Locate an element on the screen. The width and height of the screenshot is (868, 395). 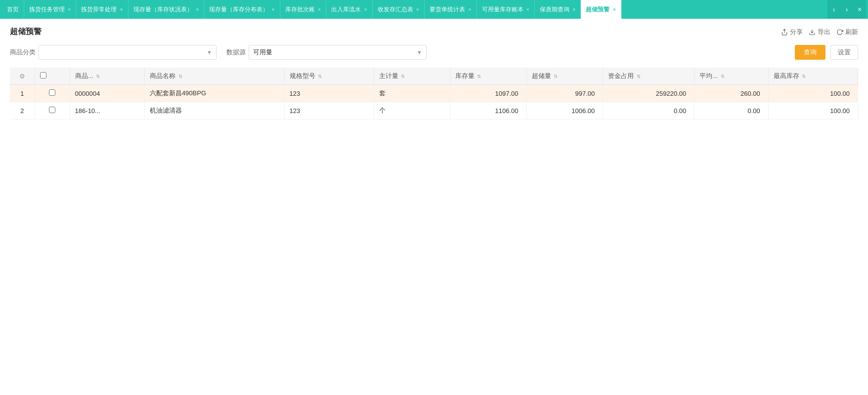
overflow-qty: 1006.00 is located at coordinates (564, 111).